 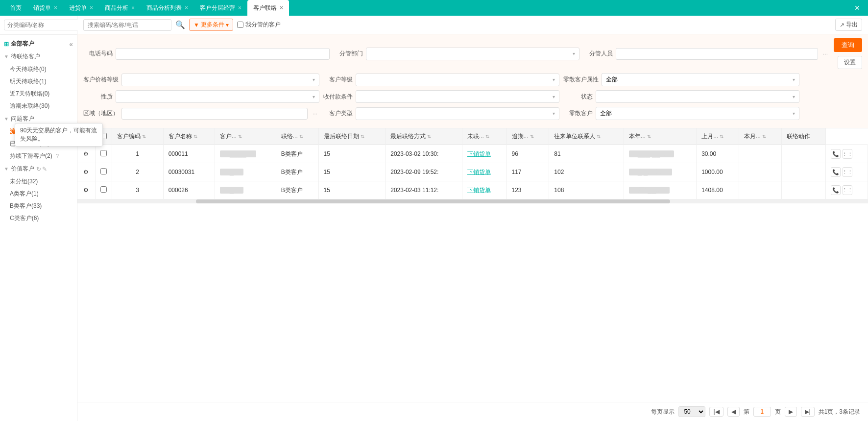 I want to click on tab-analysis: 商品分析 ×, so click(x=120, y=8).